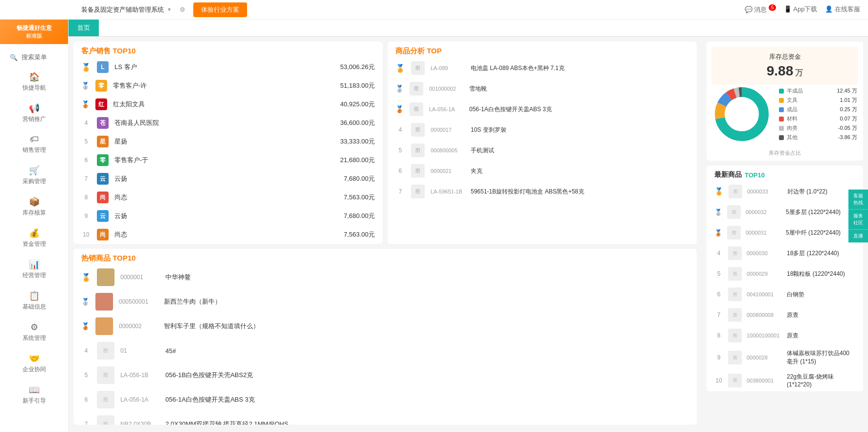 The image size is (868, 432). I want to click on latest-row-1: 🏅 图 0000033 封边带 (1.0*22), so click(785, 192).